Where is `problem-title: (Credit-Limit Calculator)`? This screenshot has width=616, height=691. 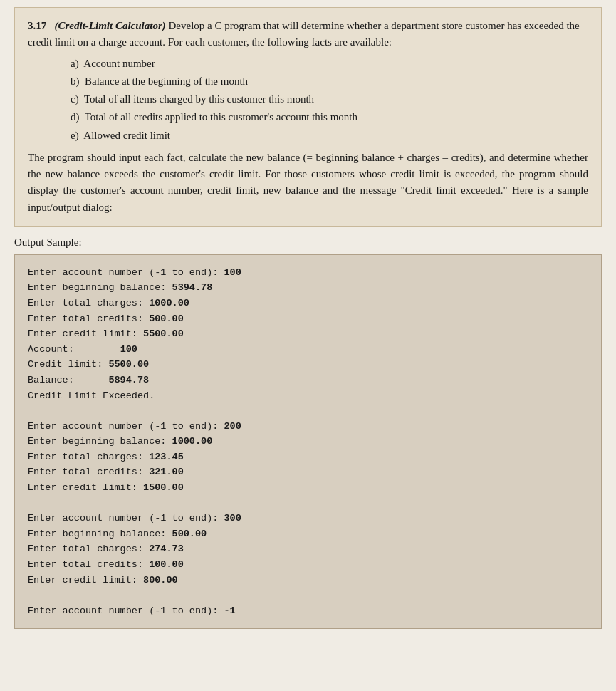 problem-title: (Credit-Limit Calculator) is located at coordinates (110, 26).